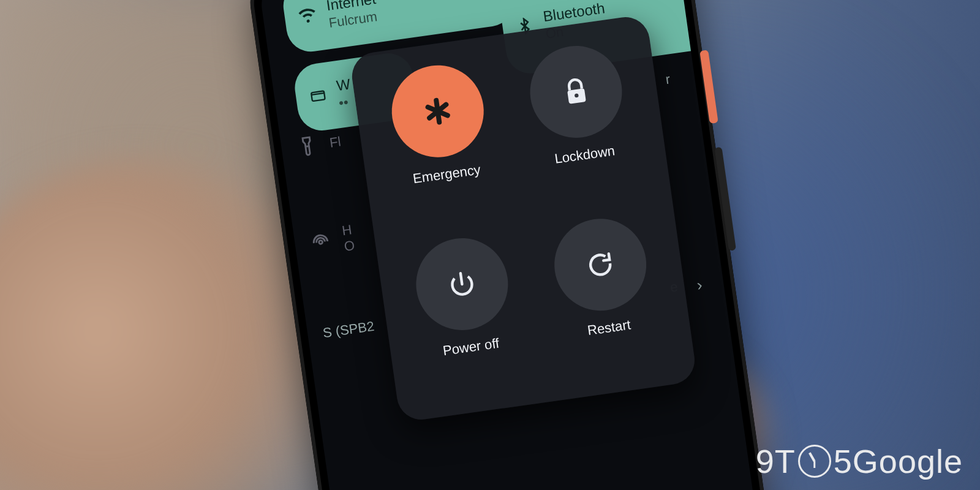 Image resolution: width=980 pixels, height=490 pixels. What do you see at coordinates (576, 92) in the screenshot?
I see `lock-icon` at bounding box center [576, 92].